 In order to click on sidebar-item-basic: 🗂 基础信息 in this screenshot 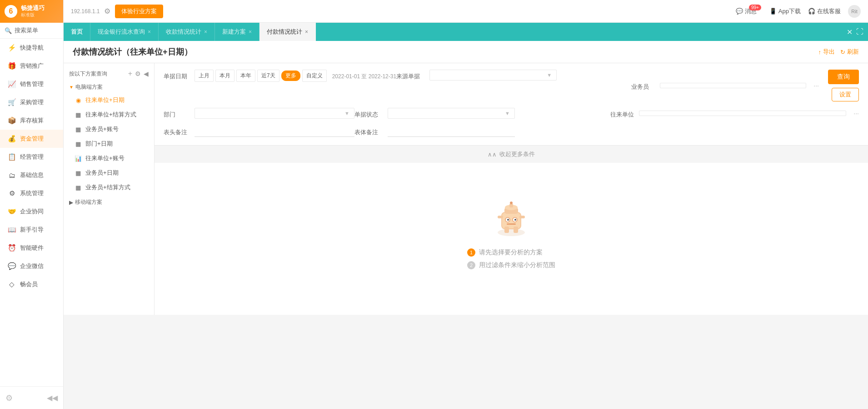, I will do `click(32, 175)`.